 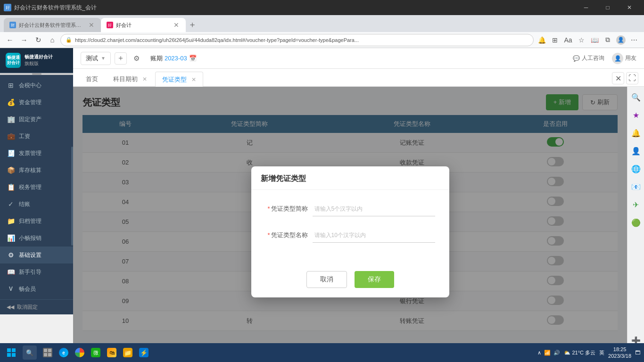 What do you see at coordinates (608, 8) in the screenshot?
I see `window-controls: ─ □ ✕` at bounding box center [608, 8].